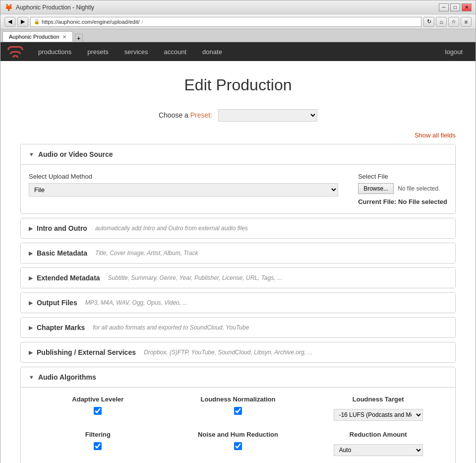 The width and height of the screenshot is (476, 463). What do you see at coordinates (31, 228) in the screenshot?
I see `intro-outro-toggle: ▶` at bounding box center [31, 228].